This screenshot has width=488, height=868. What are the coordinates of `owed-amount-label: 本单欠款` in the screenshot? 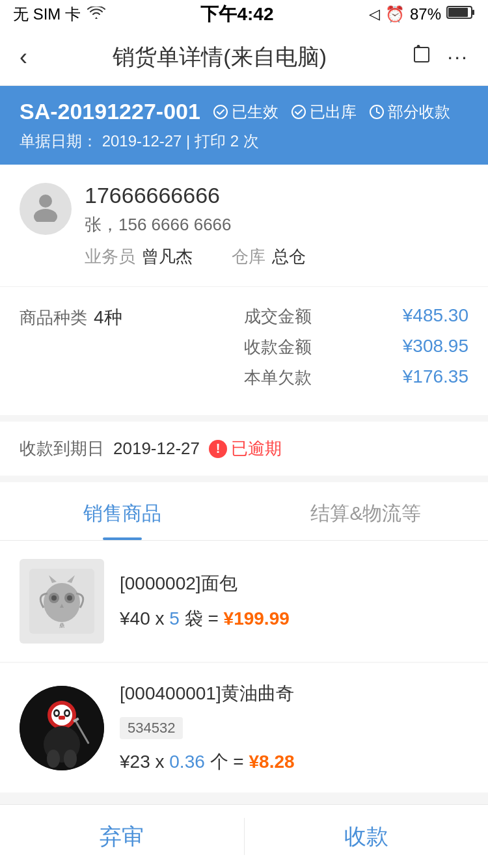 It's located at (278, 377).